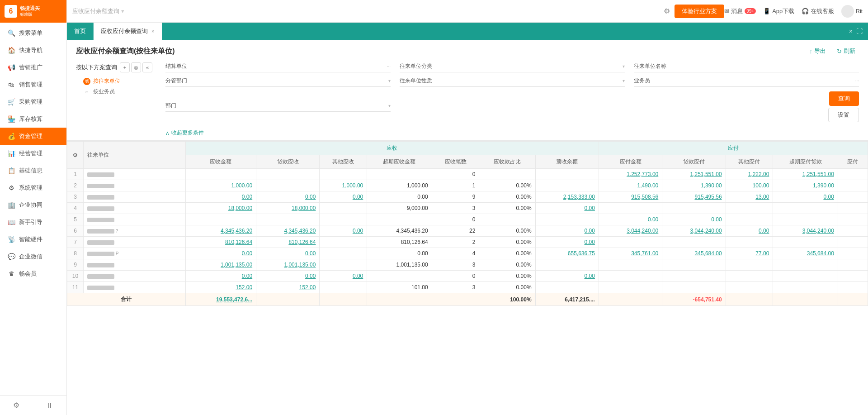 Image resolution: width=868 pixels, height=415 pixels. I want to click on message-button: ✉ 消息 99+, so click(740, 11).